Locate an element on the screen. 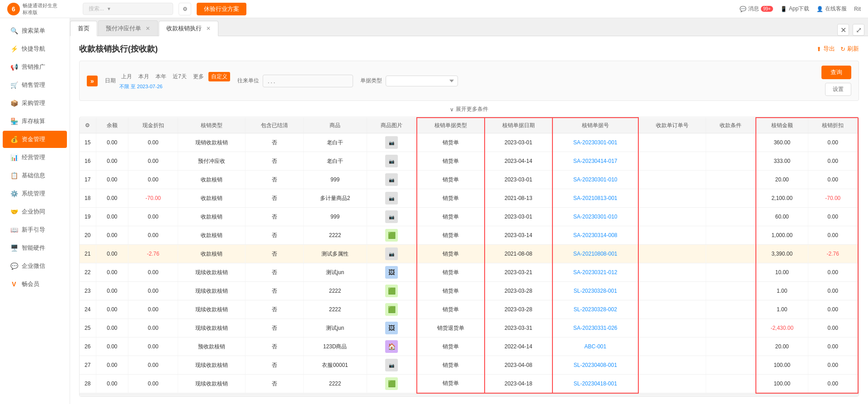 This screenshot has height=404, width=868. date-options: 上月 本月 本年 近7天 更多 自定义 is located at coordinates (175, 77).